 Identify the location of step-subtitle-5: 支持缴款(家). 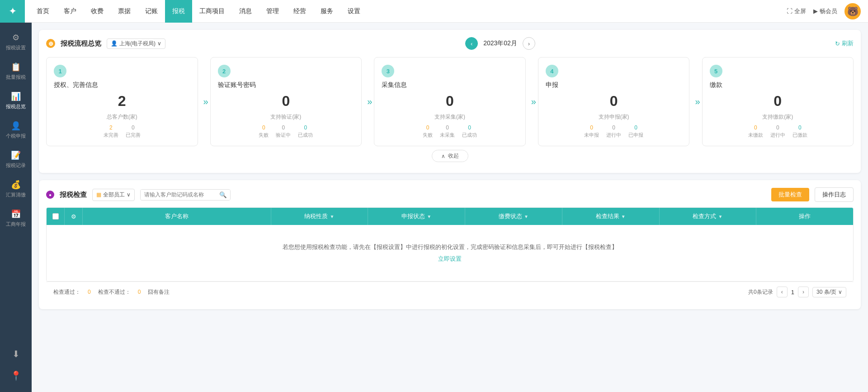
(778, 117).